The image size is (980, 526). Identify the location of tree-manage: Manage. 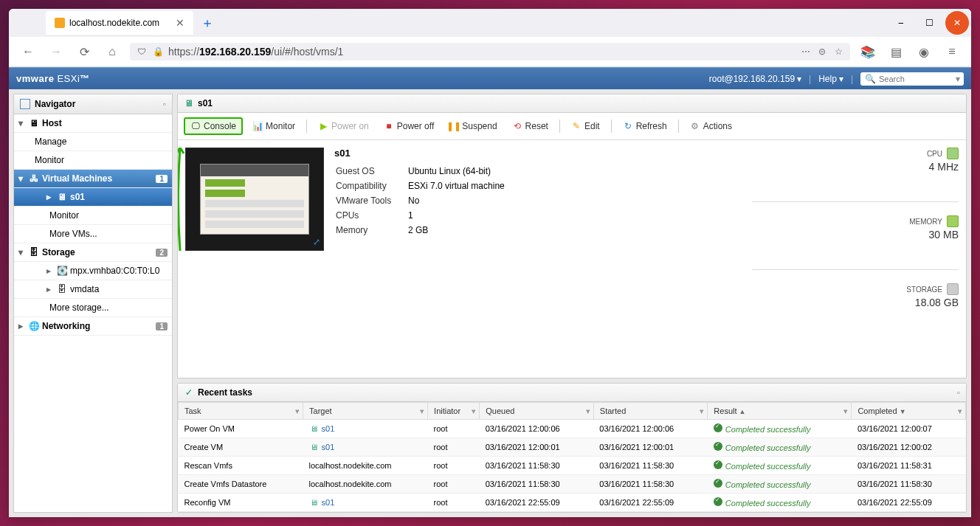
(93, 142).